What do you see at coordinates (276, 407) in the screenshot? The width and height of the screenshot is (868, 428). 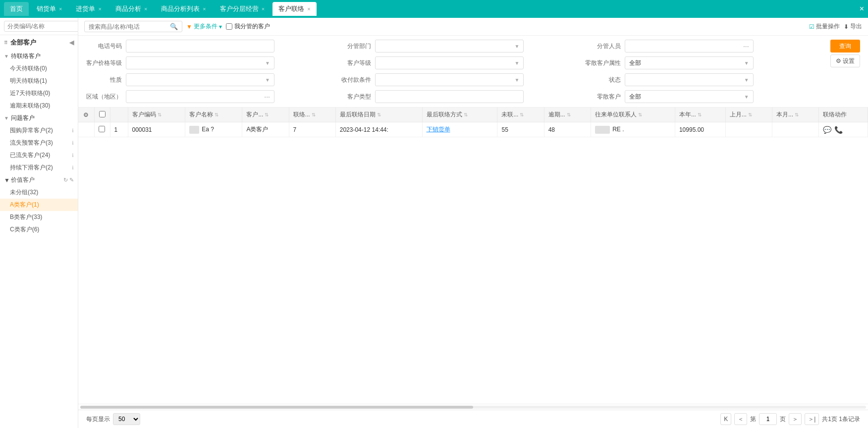 I see `scrollbar-thumb` at bounding box center [276, 407].